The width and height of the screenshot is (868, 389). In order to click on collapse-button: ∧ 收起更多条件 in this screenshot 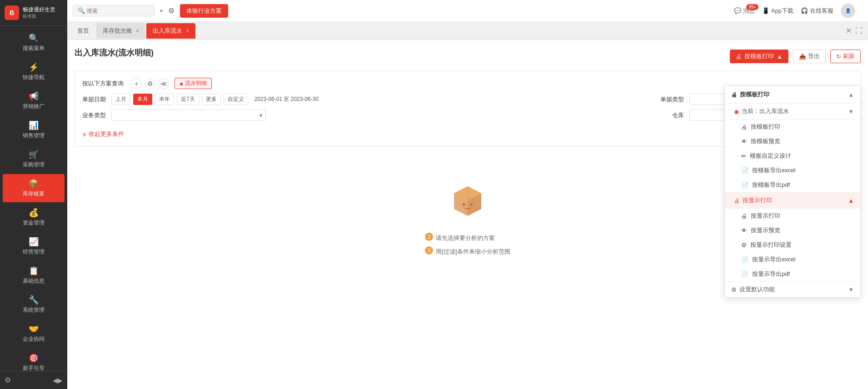, I will do `click(103, 134)`.